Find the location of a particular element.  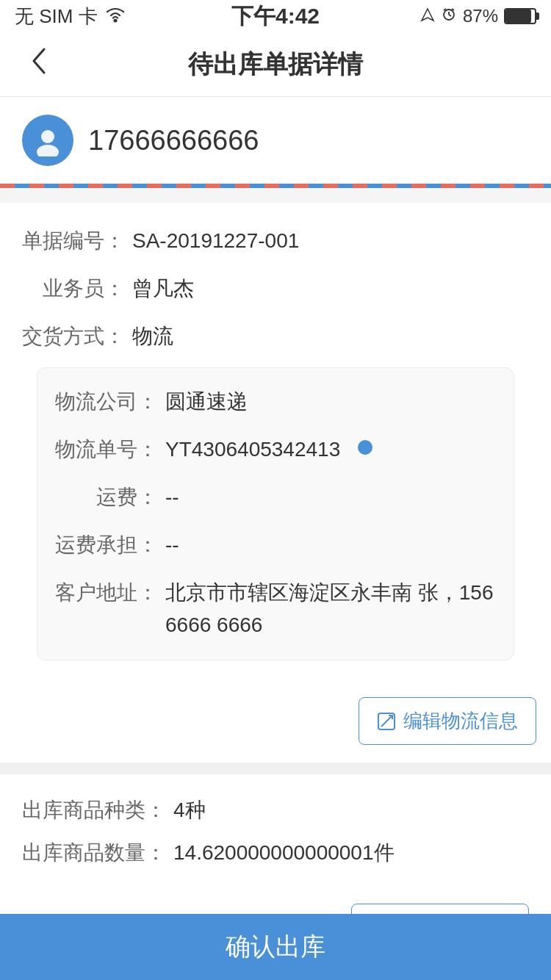

goods-type-value: 4种 is located at coordinates (186, 810).